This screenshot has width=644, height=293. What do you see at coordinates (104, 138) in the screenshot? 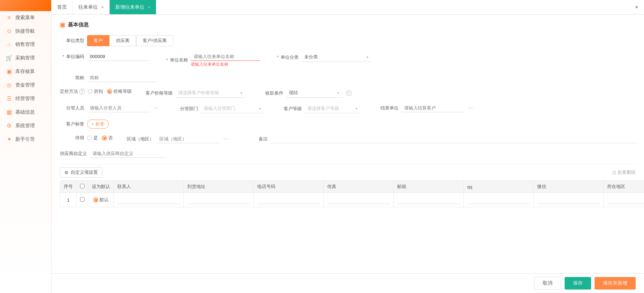
I see `disabled-no-radio` at bounding box center [104, 138].